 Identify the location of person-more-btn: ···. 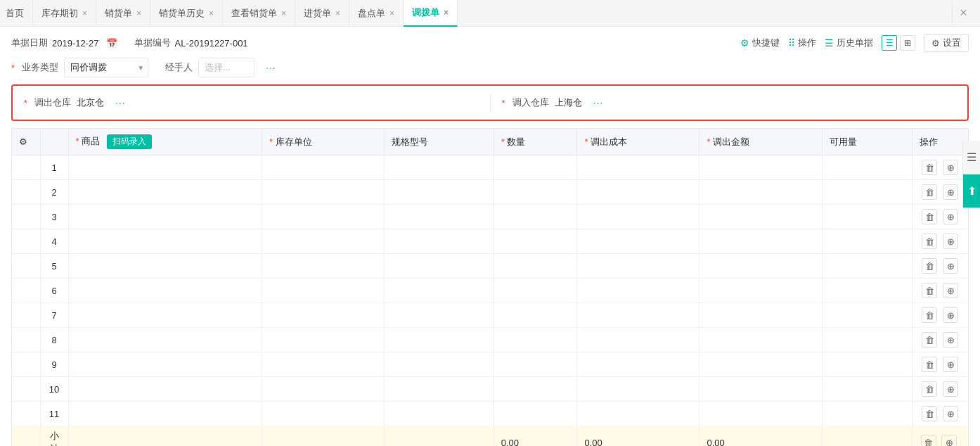
(271, 68).